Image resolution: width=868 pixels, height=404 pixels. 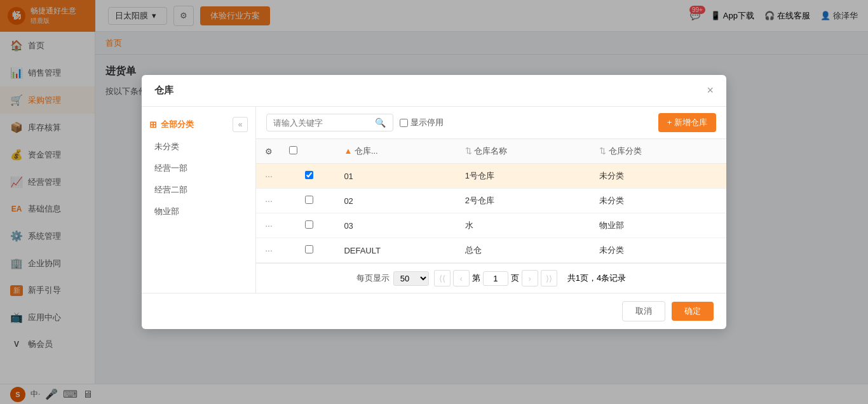 I want to click on category-item-uncategorized: 未分类, so click(x=198, y=147).